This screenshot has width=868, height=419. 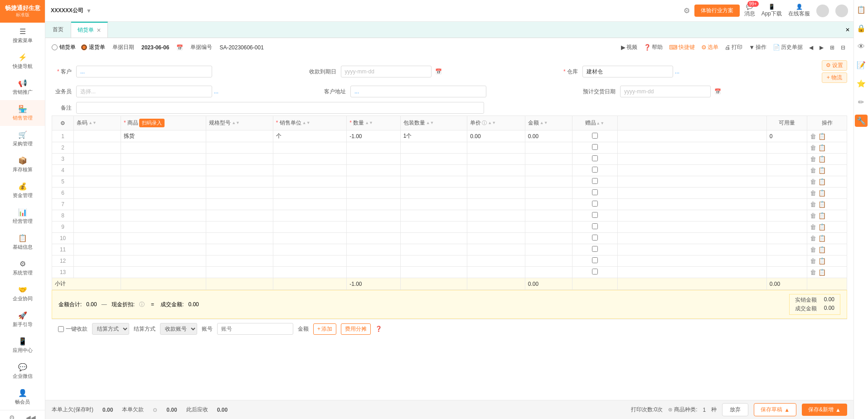 What do you see at coordinates (255, 329) in the screenshot?
I see `account-num-input` at bounding box center [255, 329].